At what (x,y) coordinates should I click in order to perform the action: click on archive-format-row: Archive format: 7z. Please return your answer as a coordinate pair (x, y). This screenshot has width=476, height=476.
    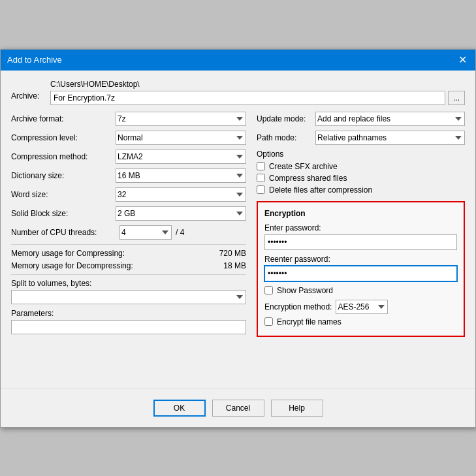
    Looking at the image, I should click on (129, 119).